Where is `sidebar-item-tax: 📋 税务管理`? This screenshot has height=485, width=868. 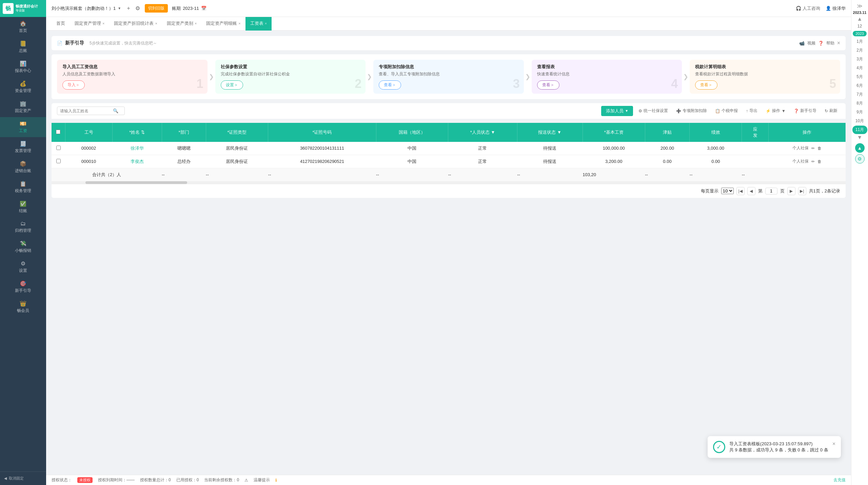 sidebar-item-tax: 📋 税务管理 is located at coordinates (23, 187).